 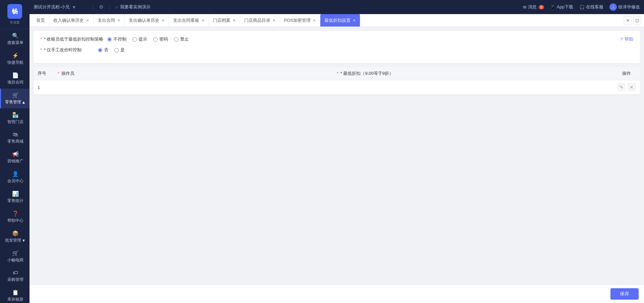 I want to click on app-download-action: 📱 App下载, so click(x=561, y=7).